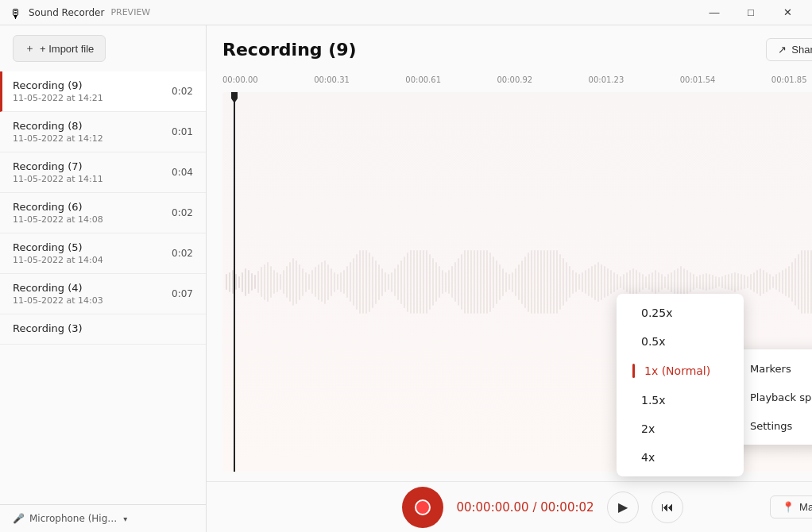 Image resolution: width=812 pixels, height=532 pixels. What do you see at coordinates (67, 13) in the screenshot?
I see `app-name: Sound Recorder` at bounding box center [67, 13].